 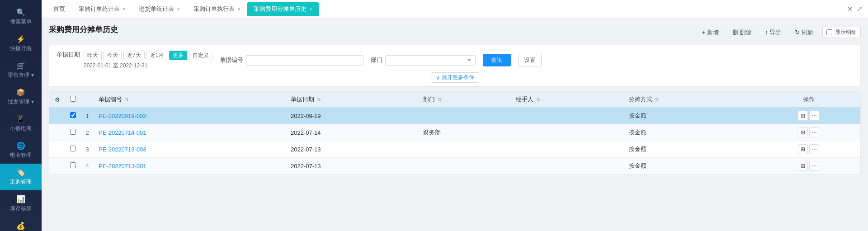 What do you see at coordinates (377, 60) in the screenshot?
I see `dept-label: 部门` at bounding box center [377, 60].